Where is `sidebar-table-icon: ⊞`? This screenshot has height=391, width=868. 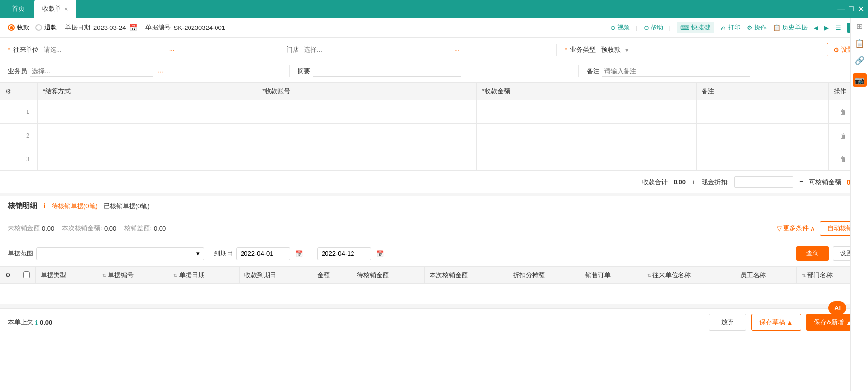 sidebar-table-icon: ⊞ is located at coordinates (859, 27).